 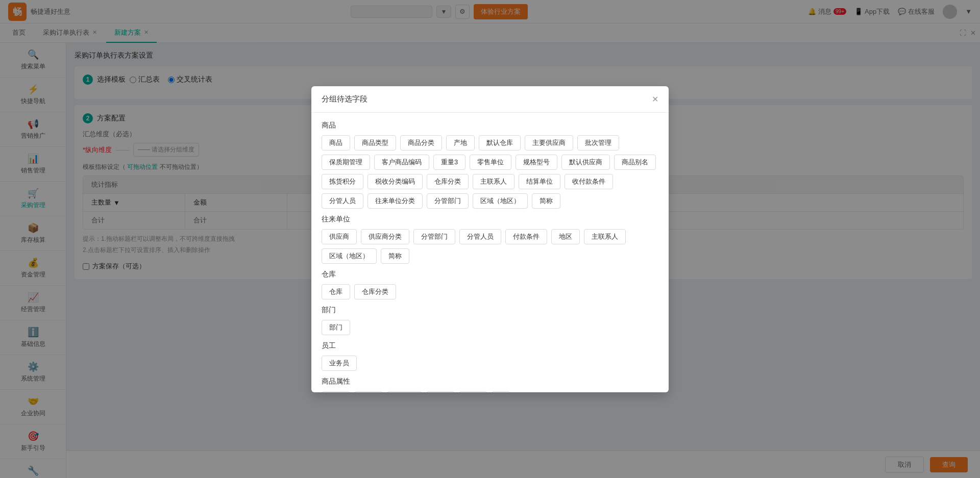 What do you see at coordinates (440, 392) in the screenshot?
I see `field-tag-size: 尺码` at bounding box center [440, 392].